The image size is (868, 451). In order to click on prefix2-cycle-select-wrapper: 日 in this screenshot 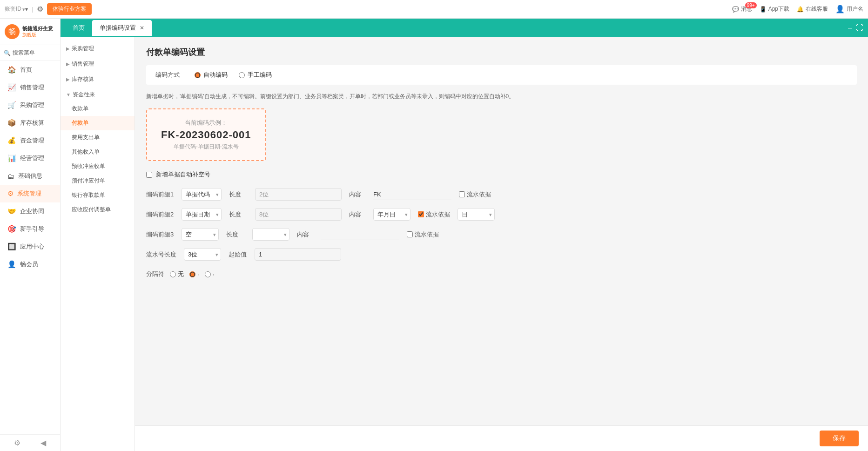, I will do `click(476, 214)`.